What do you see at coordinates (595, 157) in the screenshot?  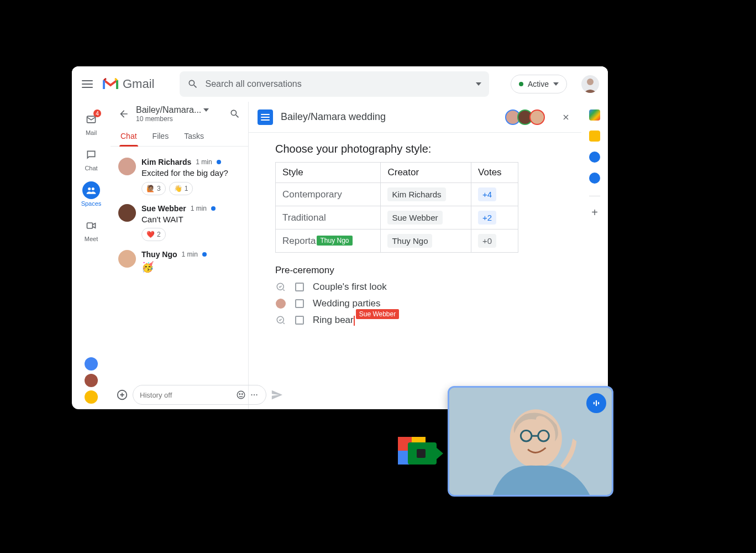 I see `tasks-addon-icon` at bounding box center [595, 157].